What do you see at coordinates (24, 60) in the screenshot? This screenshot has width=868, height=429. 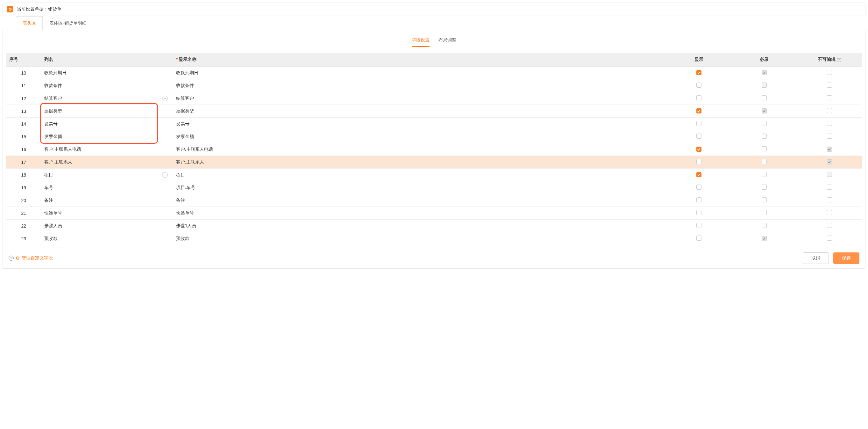 I see `th-seq: 序号` at bounding box center [24, 60].